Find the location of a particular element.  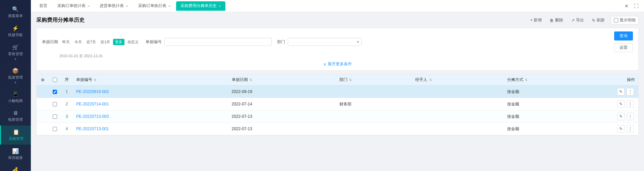

col-dept: 部门 ⇅ is located at coordinates (374, 80).